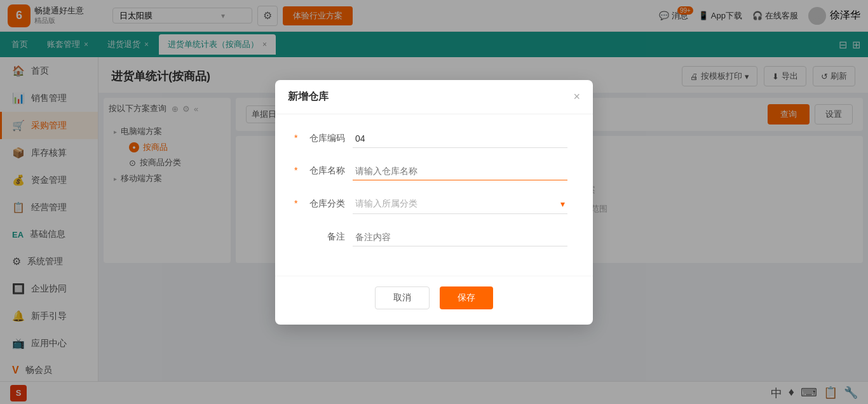 This screenshot has height=404, width=868. What do you see at coordinates (434, 238) in the screenshot?
I see `form-row-remark: 备注` at bounding box center [434, 238].